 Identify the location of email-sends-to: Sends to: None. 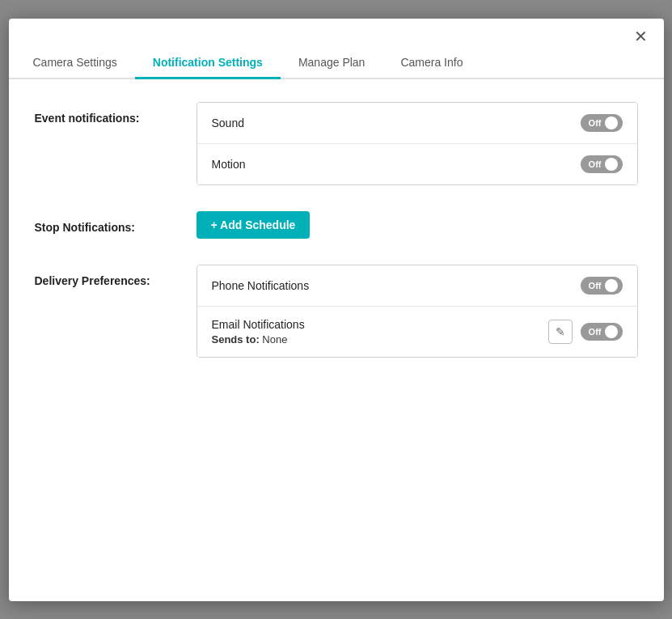
(259, 340).